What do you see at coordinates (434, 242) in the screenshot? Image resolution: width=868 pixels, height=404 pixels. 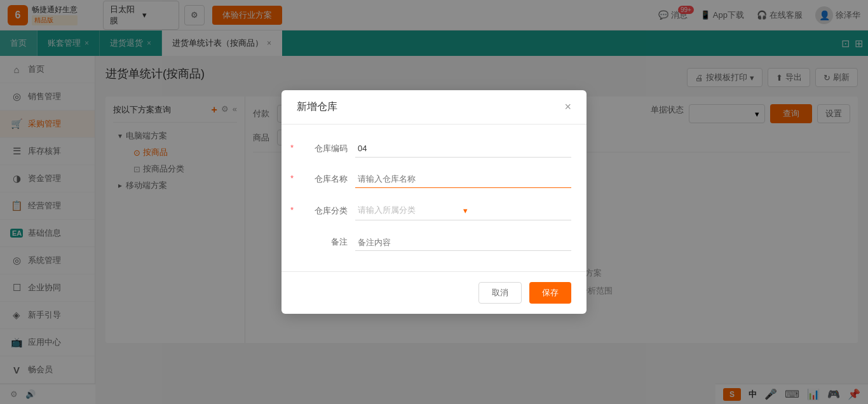 I see `warehouse-remark-field: 备注` at bounding box center [434, 242].